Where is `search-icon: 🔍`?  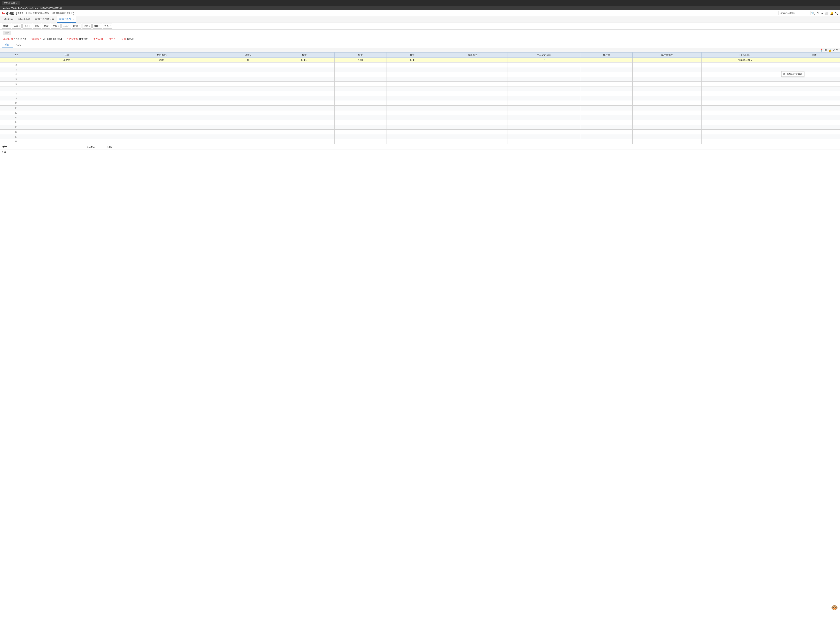
search-icon: 🔍 is located at coordinates (813, 13).